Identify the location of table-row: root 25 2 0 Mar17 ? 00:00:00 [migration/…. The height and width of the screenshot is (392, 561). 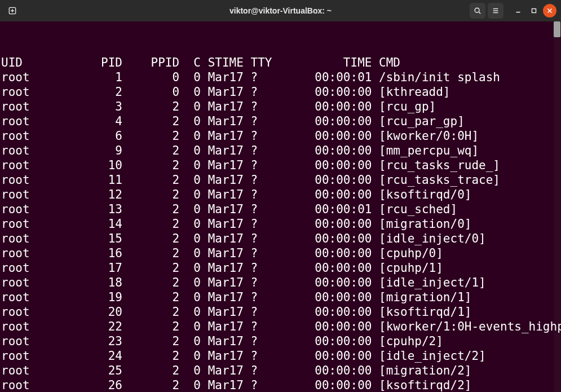
(281, 371).